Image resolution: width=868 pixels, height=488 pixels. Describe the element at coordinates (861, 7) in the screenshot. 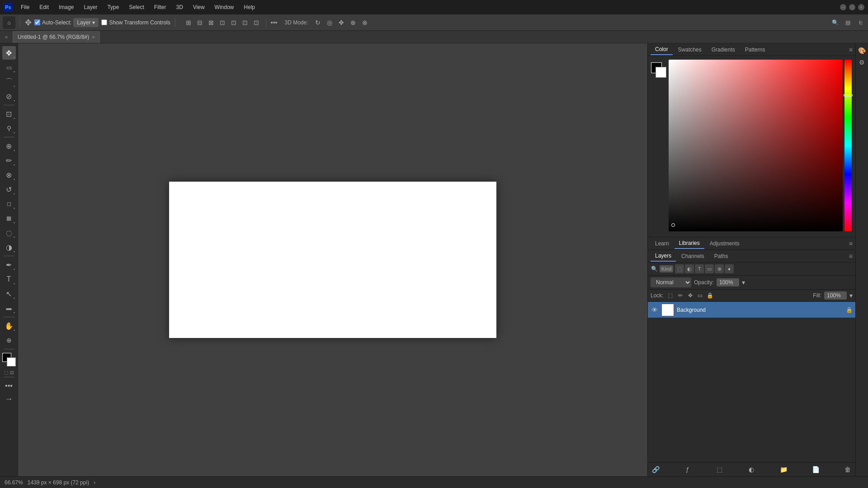

I see `close-button: ×` at that location.